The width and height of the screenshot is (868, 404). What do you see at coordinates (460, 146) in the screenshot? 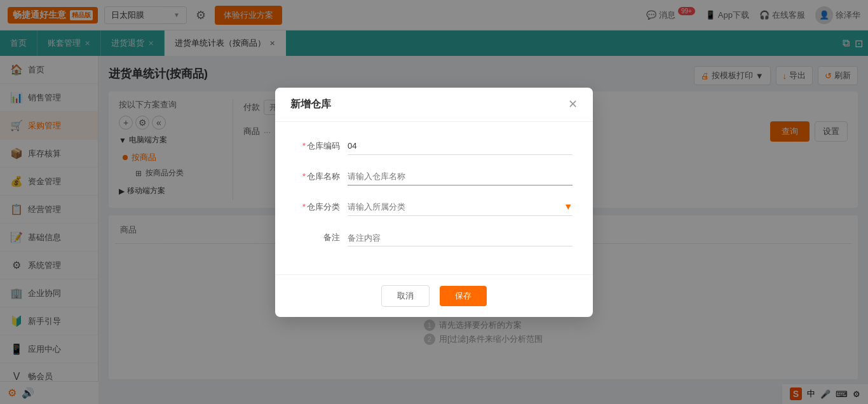
I see `form-input-code` at bounding box center [460, 146].